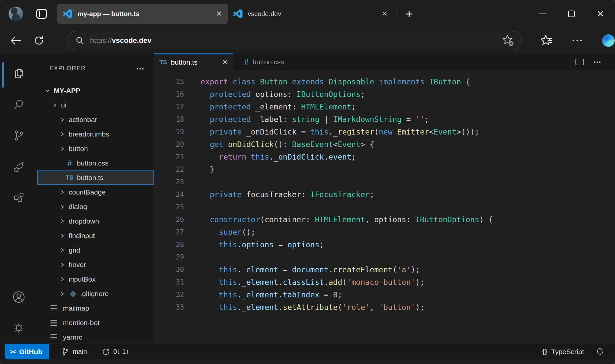 The width and height of the screenshot is (615, 364). Describe the element at coordinates (385, 282) in the screenshot. I see `code-line-31: 31 this._element.classList.add('monaco-b…` at that location.